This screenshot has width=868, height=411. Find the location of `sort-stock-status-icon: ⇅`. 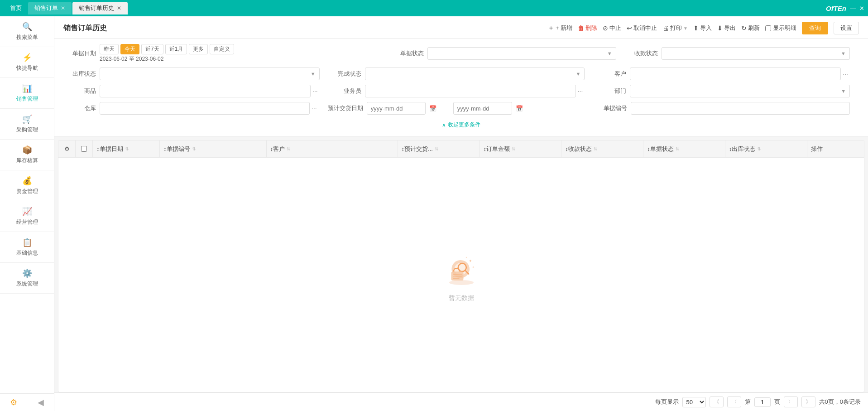

sort-stock-status-icon: ⇅ is located at coordinates (759, 149).